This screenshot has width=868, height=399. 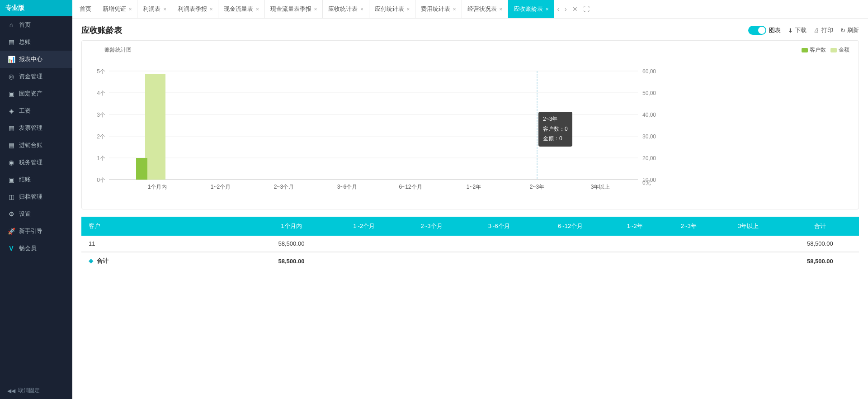 What do you see at coordinates (824, 30) in the screenshot?
I see `print-btn: 🖨 打印` at bounding box center [824, 30].